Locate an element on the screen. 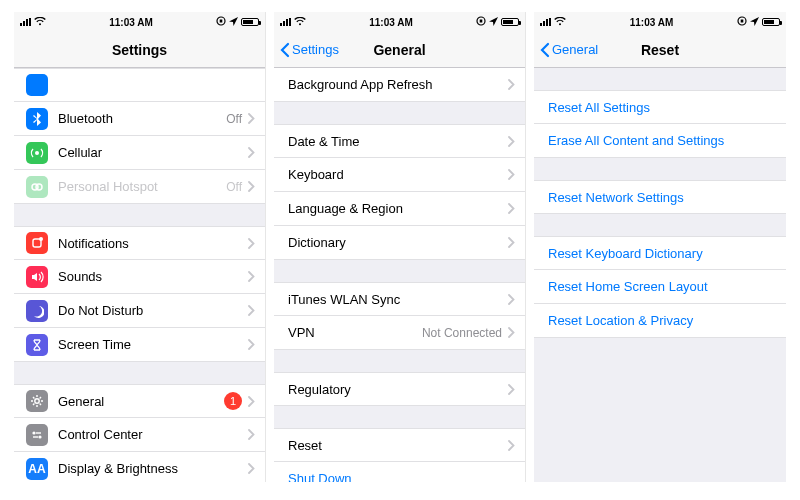  back-button: Settings is located at coordinates (310, 50).